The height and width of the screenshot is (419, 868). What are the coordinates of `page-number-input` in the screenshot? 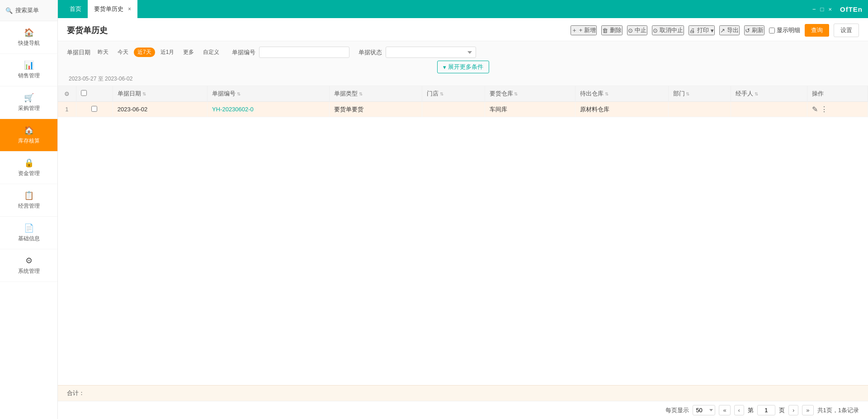 It's located at (766, 410).